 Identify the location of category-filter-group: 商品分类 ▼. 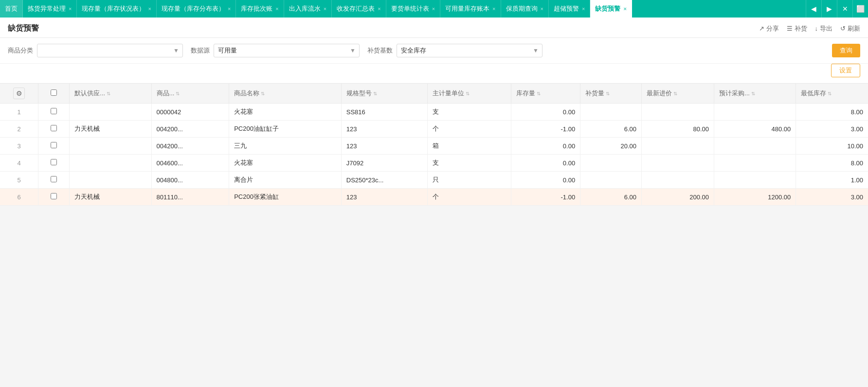
(95, 51).